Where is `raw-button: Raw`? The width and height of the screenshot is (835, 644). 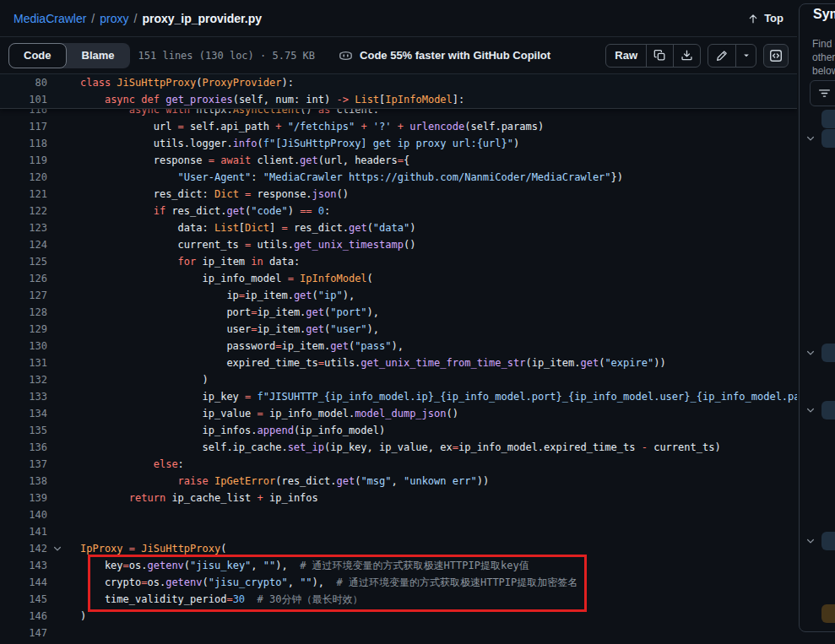 raw-button: Raw is located at coordinates (626, 56).